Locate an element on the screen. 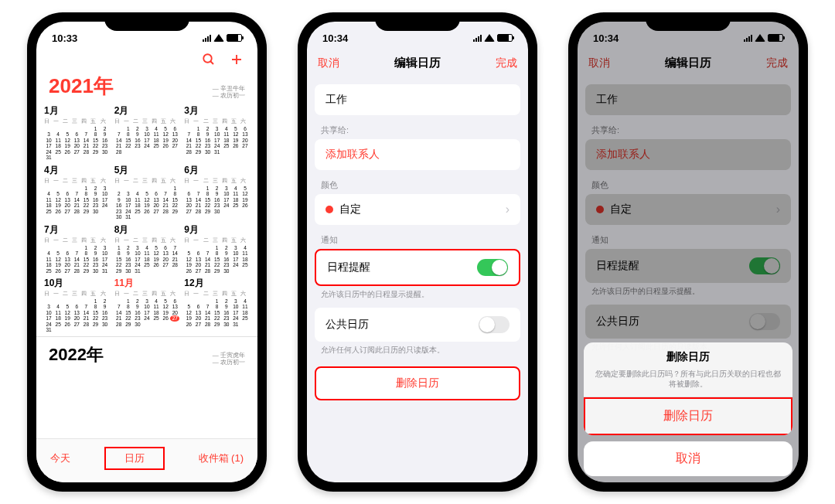 The image size is (835, 504). search-icon is located at coordinates (209, 61).